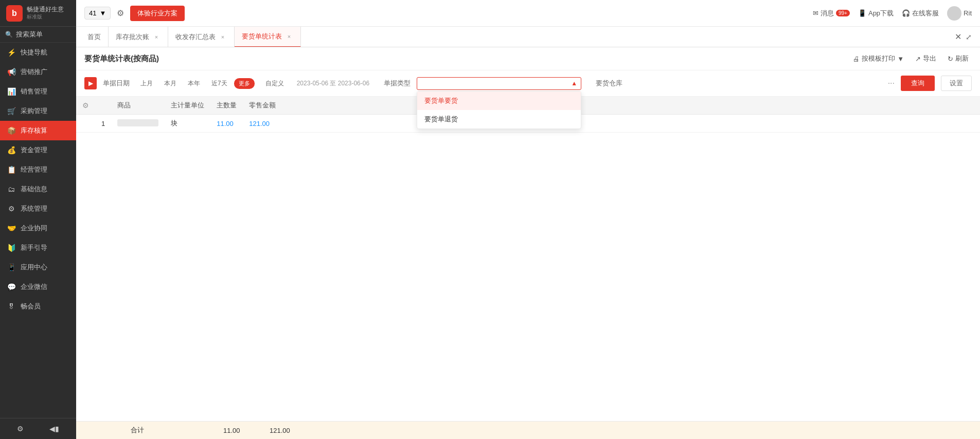  I want to click on pill-last-7-days: 近7天, so click(219, 83).